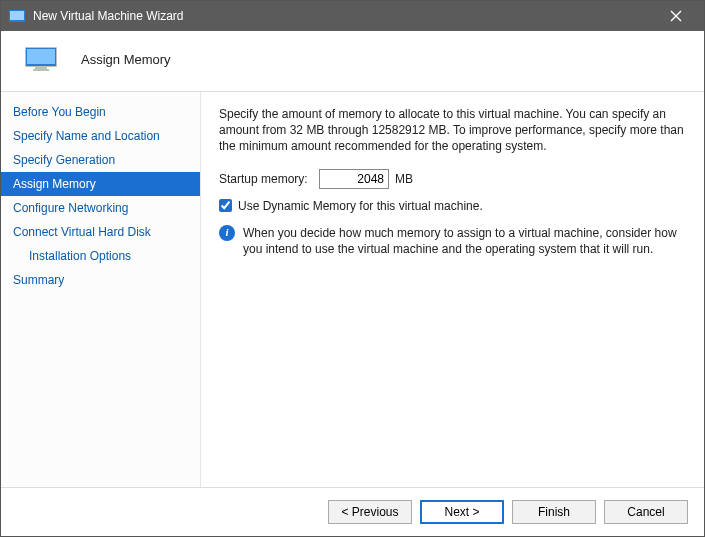 This screenshot has width=705, height=537. Describe the element at coordinates (360, 206) in the screenshot. I see `dynamic-memory-label: Use Dynamic Memory for this virtual mach…` at that location.